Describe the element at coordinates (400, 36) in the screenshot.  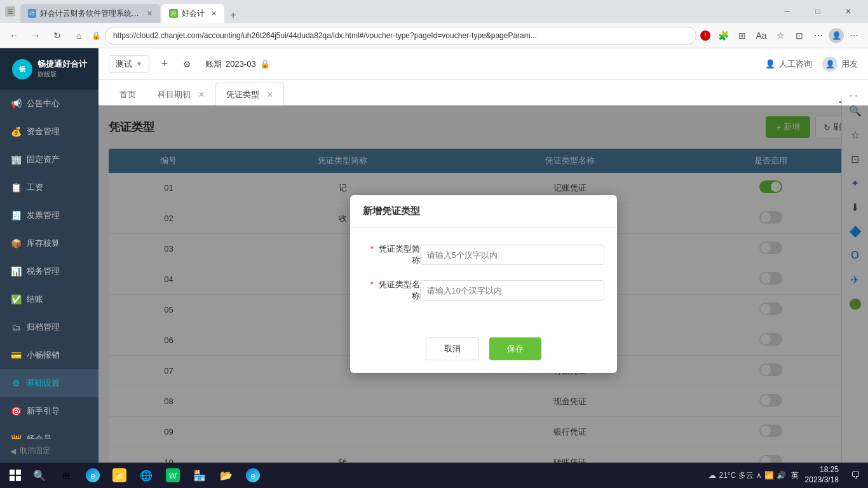
I see `address-input` at that location.